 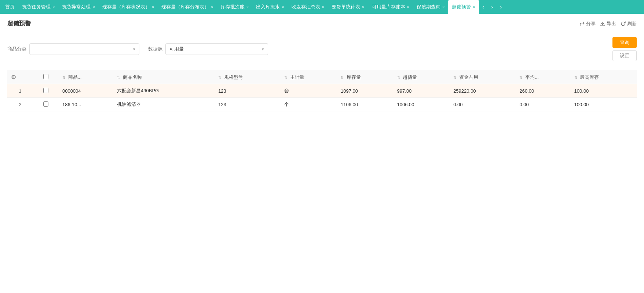 I want to click on datasource-select: 可用量 ▾, so click(x=217, y=49).